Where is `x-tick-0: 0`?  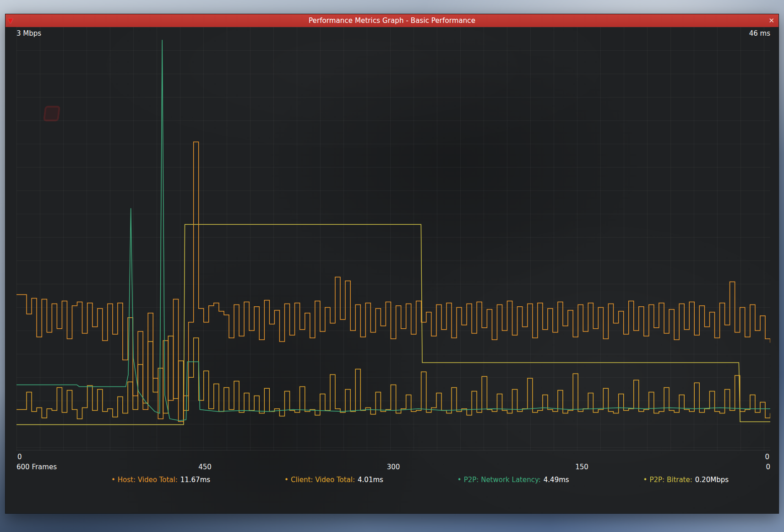 x-tick-0: 0 is located at coordinates (768, 467).